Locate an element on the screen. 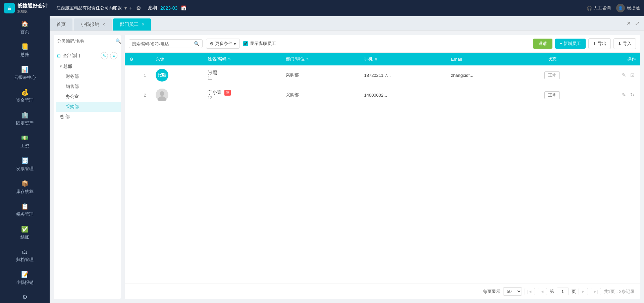 The width and height of the screenshot is (644, 303). home-icon: 🏠 is located at coordinates (25, 24).